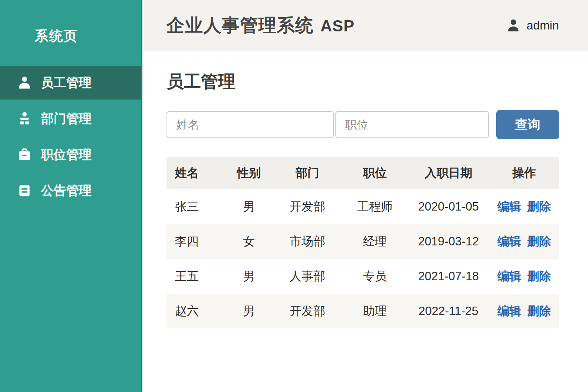  I want to click on header-name: 姓名, so click(196, 173).